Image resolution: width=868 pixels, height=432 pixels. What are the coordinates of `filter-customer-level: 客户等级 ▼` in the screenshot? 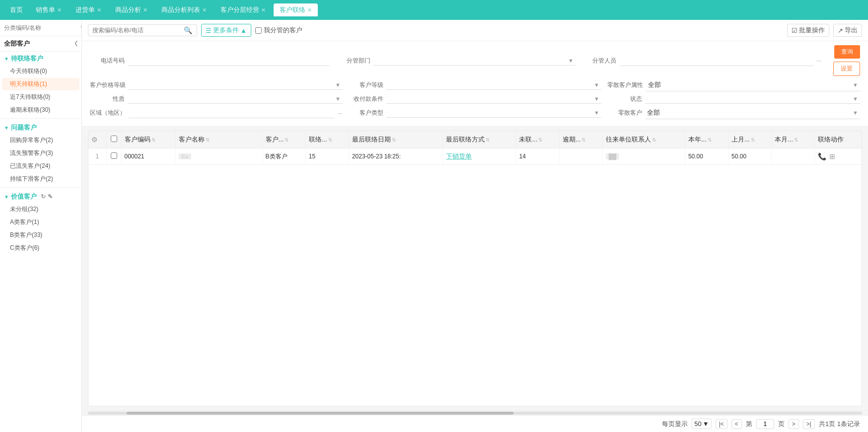 It's located at (478, 85).